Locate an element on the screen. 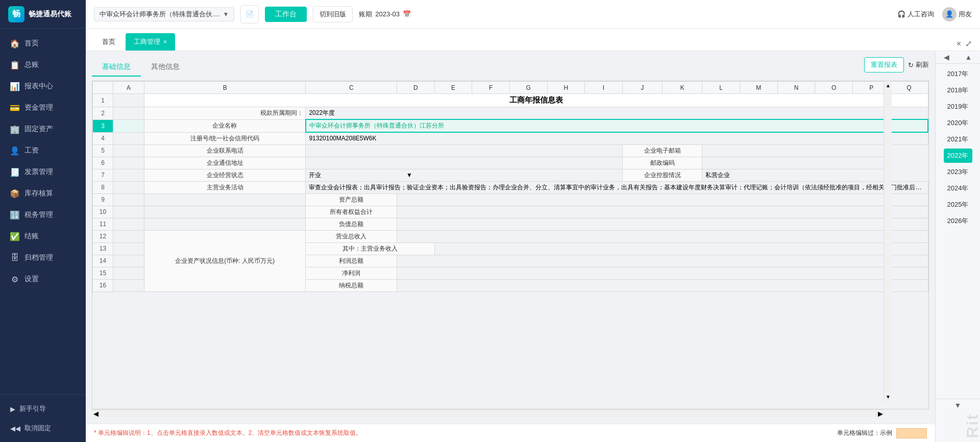 This screenshot has width=980, height=442. r9-a is located at coordinates (129, 200).